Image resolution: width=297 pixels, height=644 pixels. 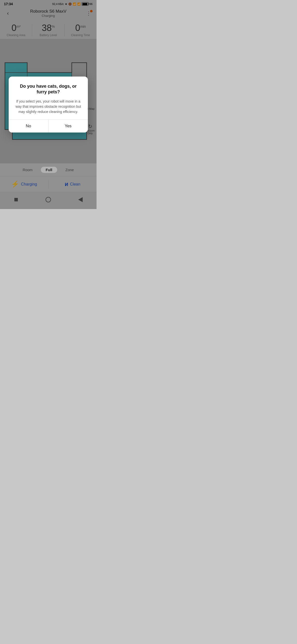 What do you see at coordinates (48, 89) in the screenshot?
I see `modal-title: Do you have cats, dogs, or furry pets?` at bounding box center [48, 89].